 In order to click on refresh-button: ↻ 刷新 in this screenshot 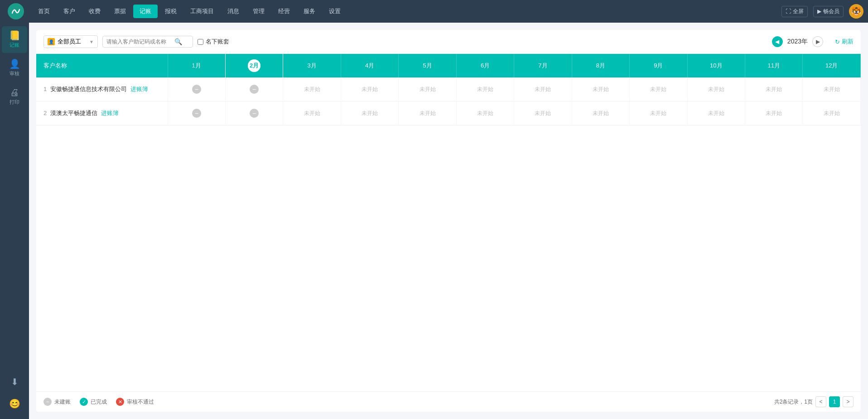, I will do `click(844, 42)`.